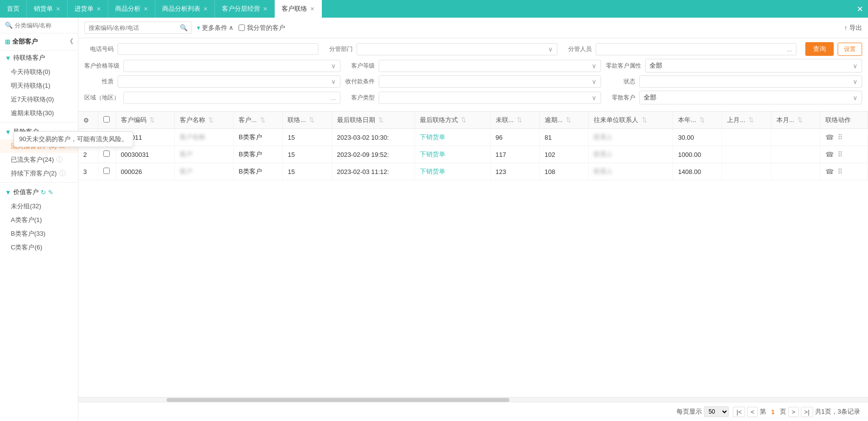 This screenshot has width=868, height=421. Describe the element at coordinates (39, 220) in the screenshot. I see `sidebar-item-a-class: A类客户(1)` at that location.